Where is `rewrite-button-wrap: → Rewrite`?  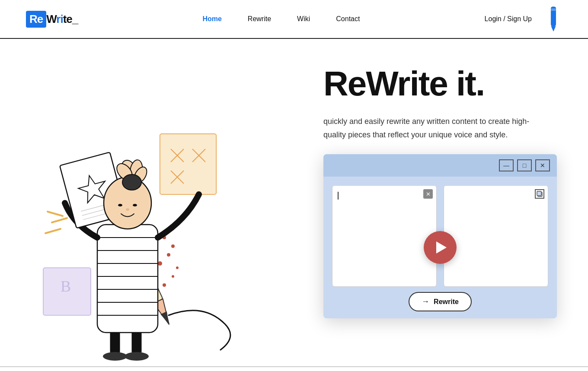
rewrite-button-wrap: → Rewrite is located at coordinates (440, 301).